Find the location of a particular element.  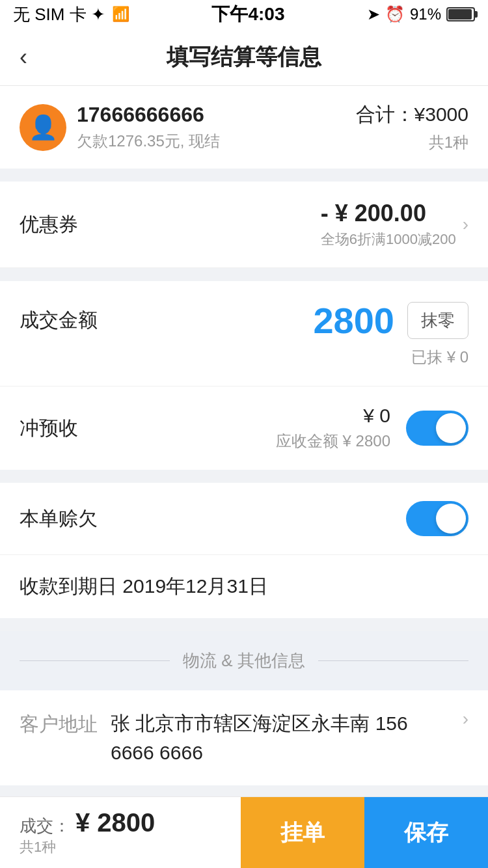

save-button: 保存 is located at coordinates (426, 833).